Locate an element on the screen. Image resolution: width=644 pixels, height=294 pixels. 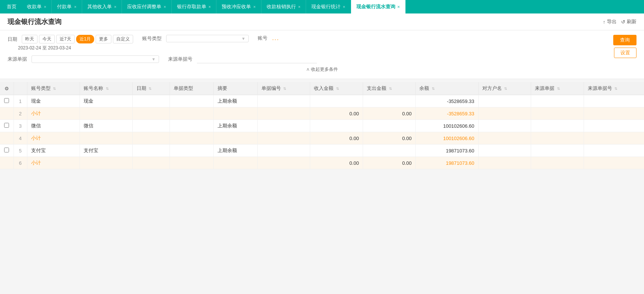
table-row: 3微信微信上期余额100102606.60 is located at coordinates (322, 126).